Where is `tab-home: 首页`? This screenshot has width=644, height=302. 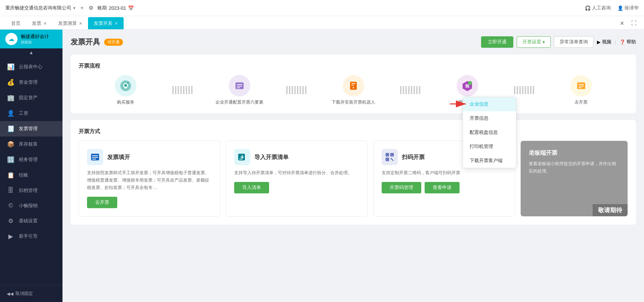 tab-home: 首页 is located at coordinates (16, 23).